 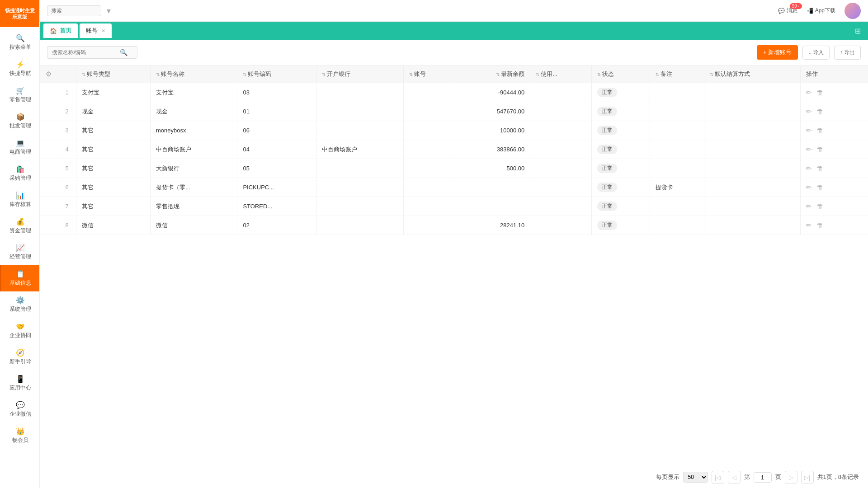 I want to click on msg-icon: 💬, so click(x=781, y=11).